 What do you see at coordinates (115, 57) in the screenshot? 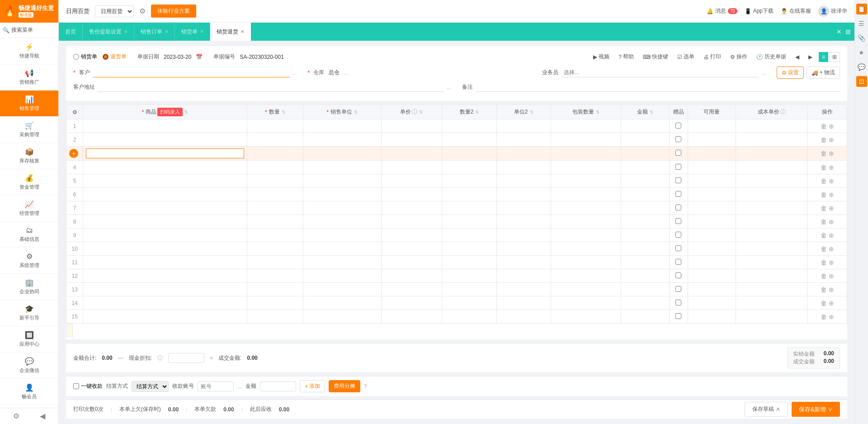
I see `radio-return: 退货单` at bounding box center [115, 57].